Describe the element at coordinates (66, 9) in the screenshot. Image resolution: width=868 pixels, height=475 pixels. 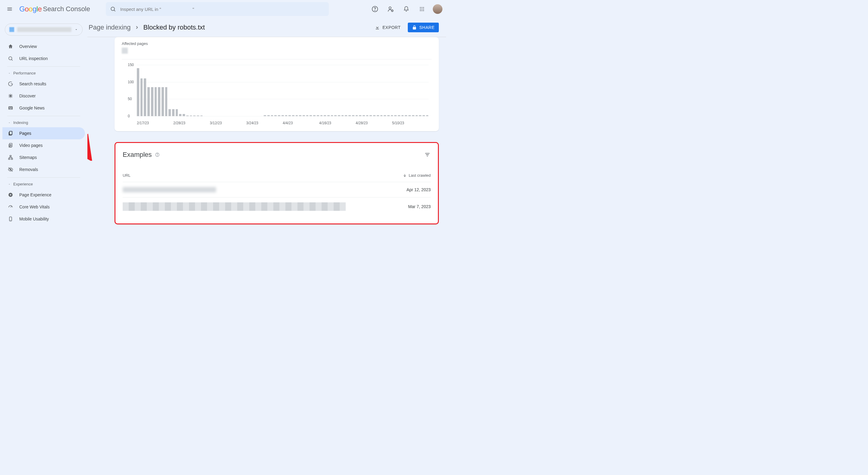
I see `product-name: Search Console` at that location.